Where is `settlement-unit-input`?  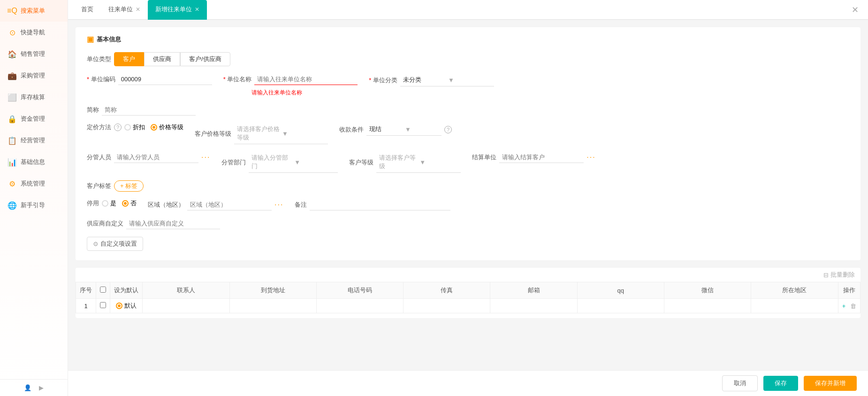
settlement-unit-input is located at coordinates (541, 157).